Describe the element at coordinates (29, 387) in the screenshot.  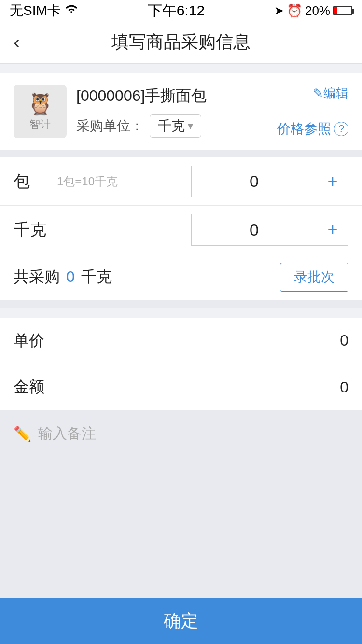
I see `amount-label: 金额` at that location.